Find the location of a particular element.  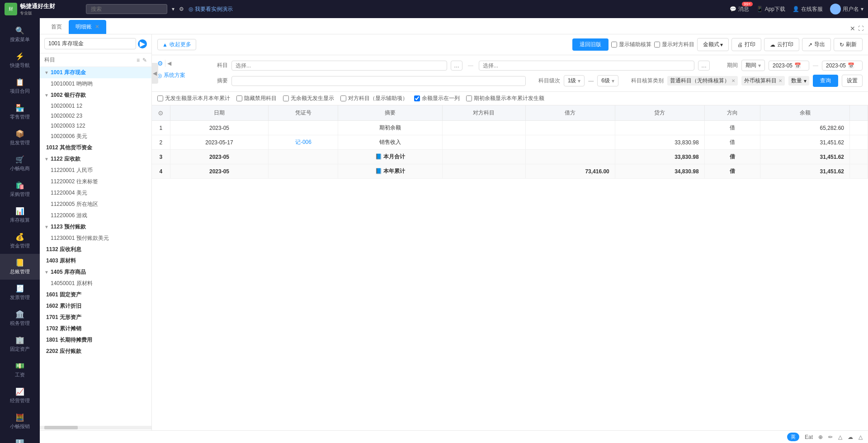

hide-disable-checkbox: 隐藏禁用科目 is located at coordinates (257, 99).